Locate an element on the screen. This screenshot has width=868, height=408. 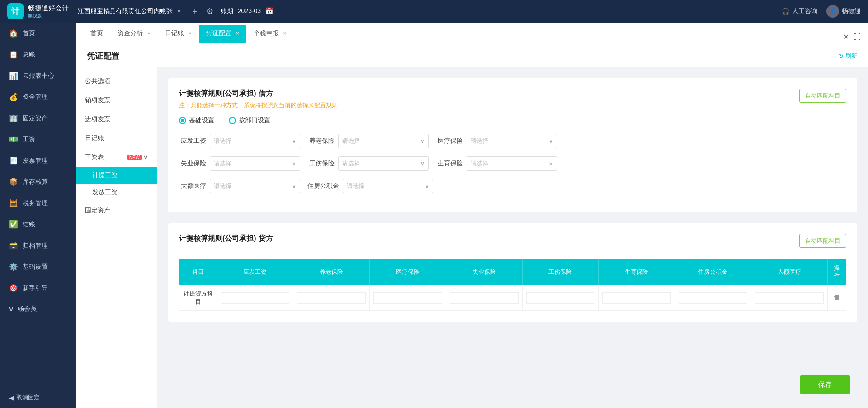
select-yiliao: 请选择 ∨ is located at coordinates (512, 141).